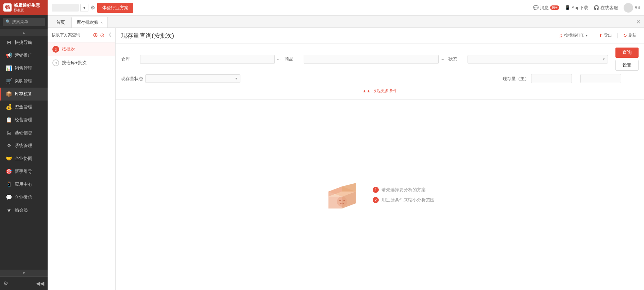 The image size is (644, 290). I want to click on tab-close-icon: ×, so click(102, 22).